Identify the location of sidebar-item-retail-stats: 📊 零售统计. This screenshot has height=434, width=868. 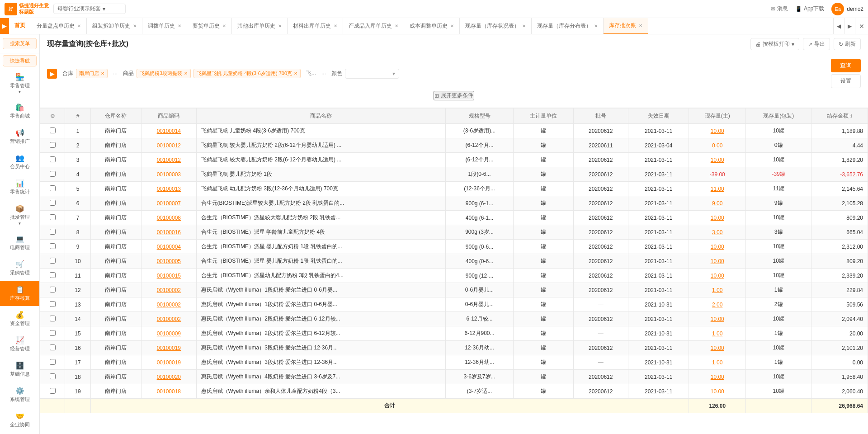
(20, 187).